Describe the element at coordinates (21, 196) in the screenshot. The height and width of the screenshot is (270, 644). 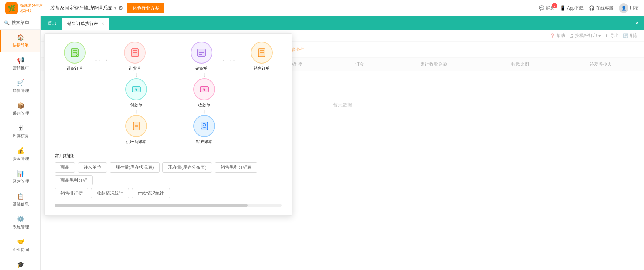
I see `basic-icon: 📋` at that location.